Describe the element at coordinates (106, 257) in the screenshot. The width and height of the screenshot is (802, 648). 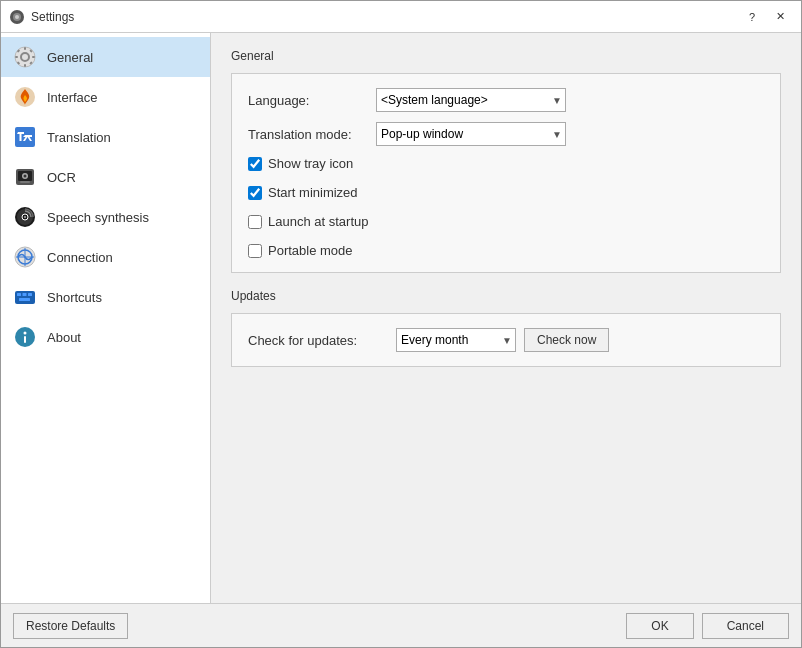
I see `sidebar-item-connection: Connection` at that location.